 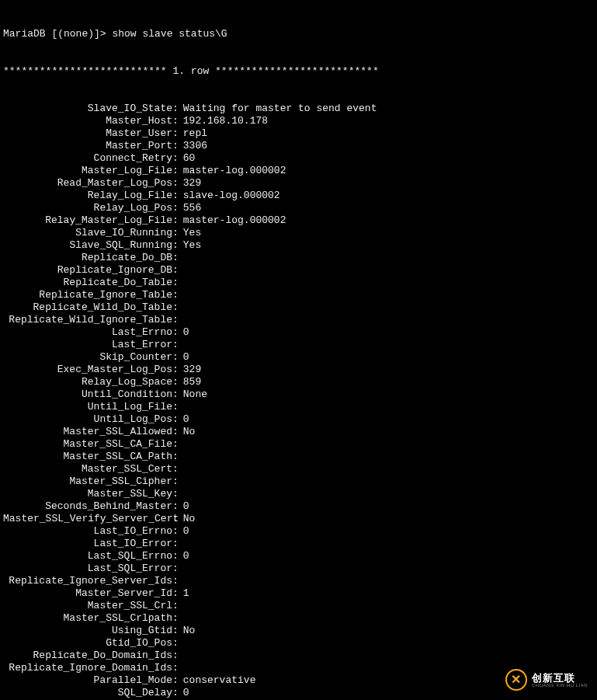 I want to click on status-label: SQL_Delay, so click(x=88, y=693).